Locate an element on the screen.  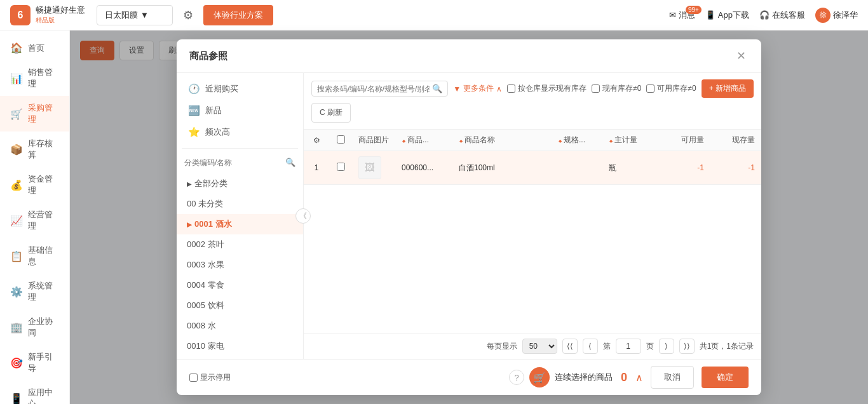
settings-icon: ⚙ is located at coordinates (188, 15).